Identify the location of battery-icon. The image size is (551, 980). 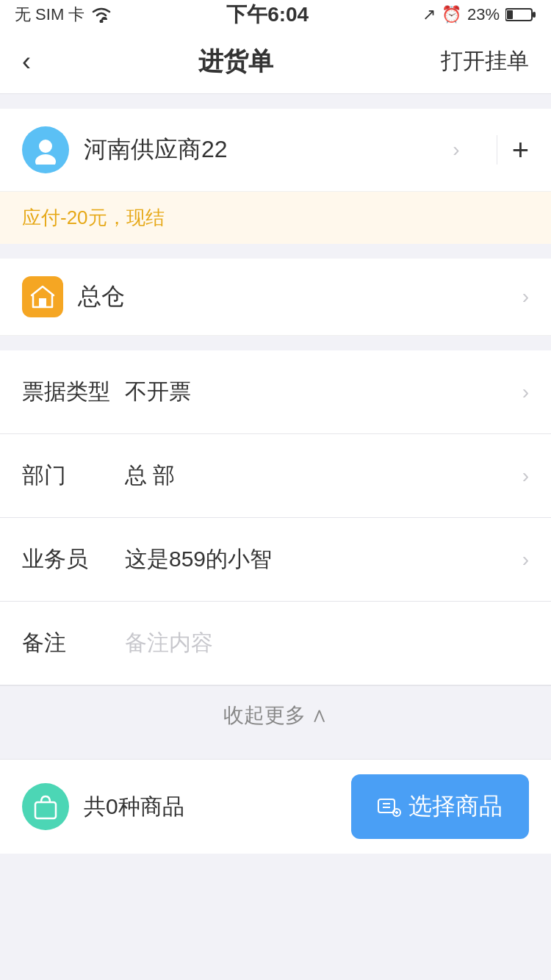
(521, 15).